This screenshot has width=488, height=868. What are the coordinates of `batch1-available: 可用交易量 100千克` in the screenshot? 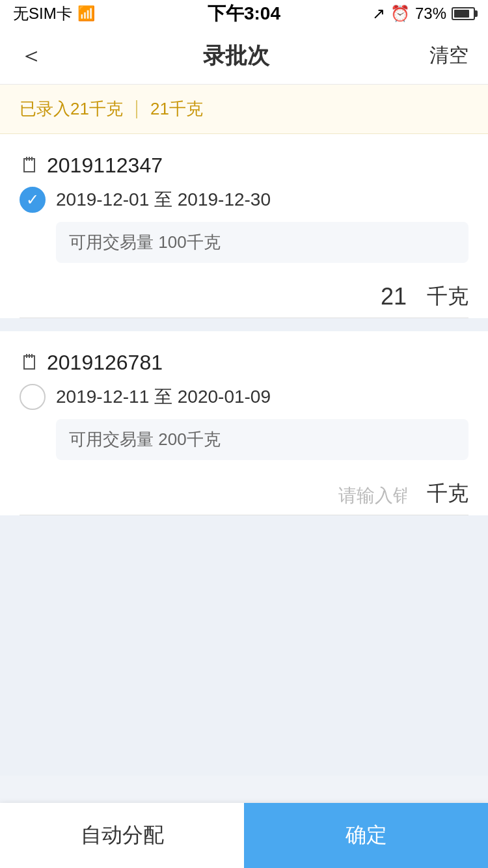 It's located at (262, 242).